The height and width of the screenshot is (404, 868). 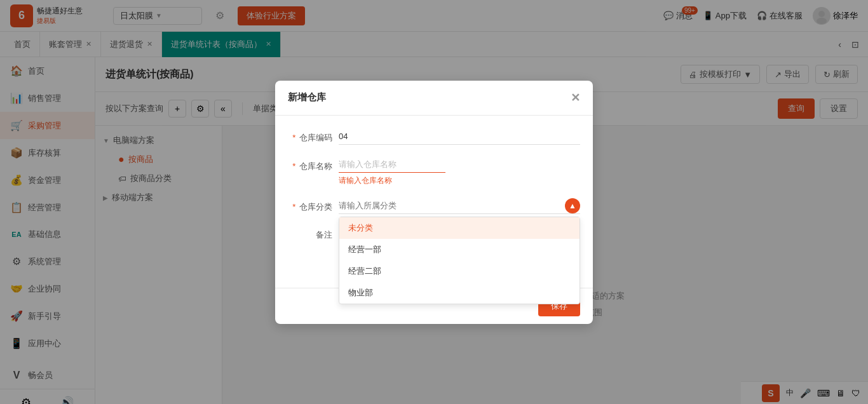 What do you see at coordinates (434, 206) in the screenshot?
I see `warehouse-category-row: * 仓库分类 ▲ 未分类 经营一部 经营二部 物业部` at bounding box center [434, 206].